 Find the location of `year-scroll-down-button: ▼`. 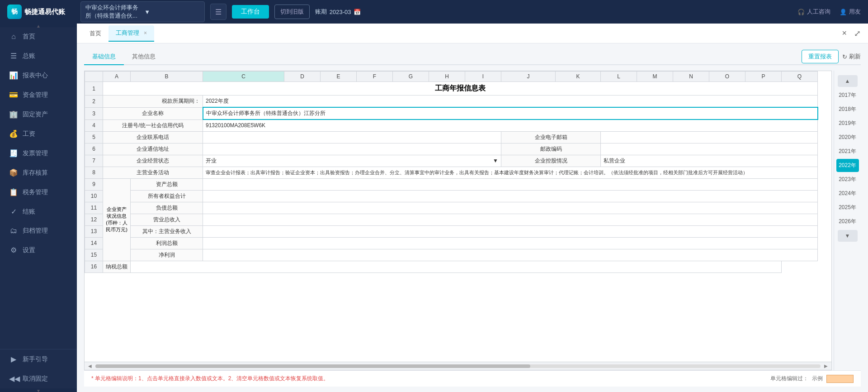

year-scroll-down-button: ▼ is located at coordinates (848, 236).